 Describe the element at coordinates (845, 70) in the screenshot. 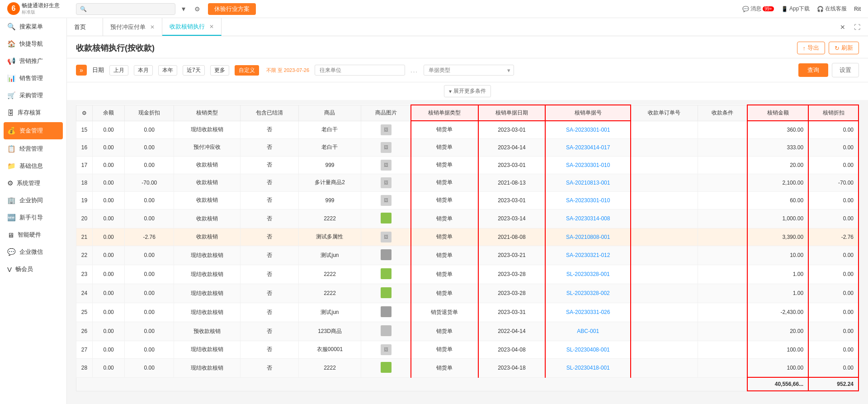

I see `settings-button: 设置` at that location.